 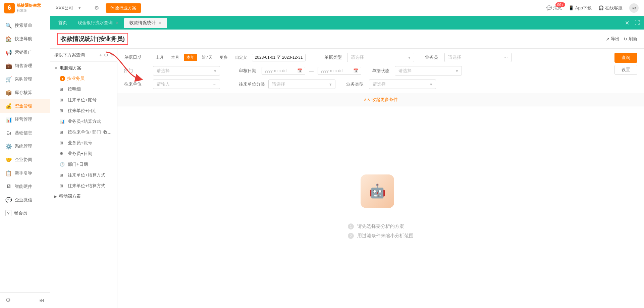 I want to click on salesman-select: 请选择 ⋯, so click(x=478, y=57).